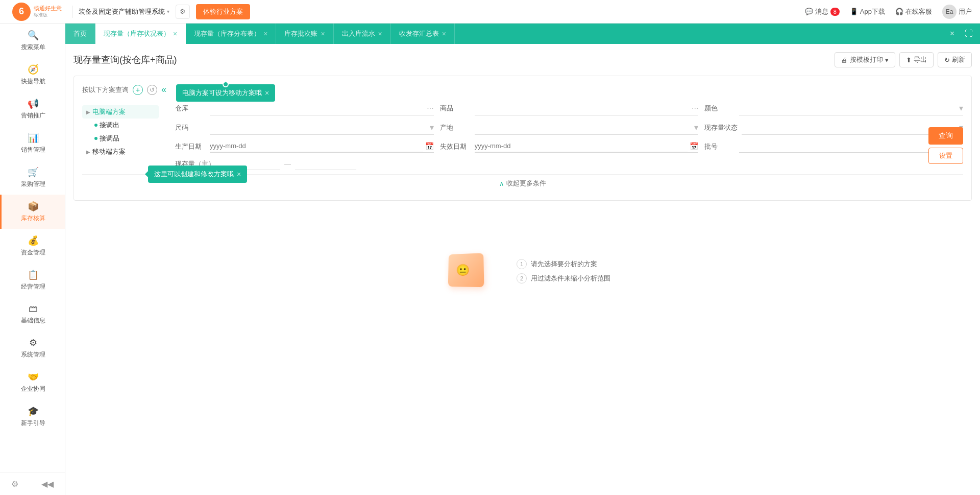 This screenshot has height=495, width=980. What do you see at coordinates (33, 417) in the screenshot?
I see `sidebar-item-guide: 🎓 新手引导` at bounding box center [33, 417].